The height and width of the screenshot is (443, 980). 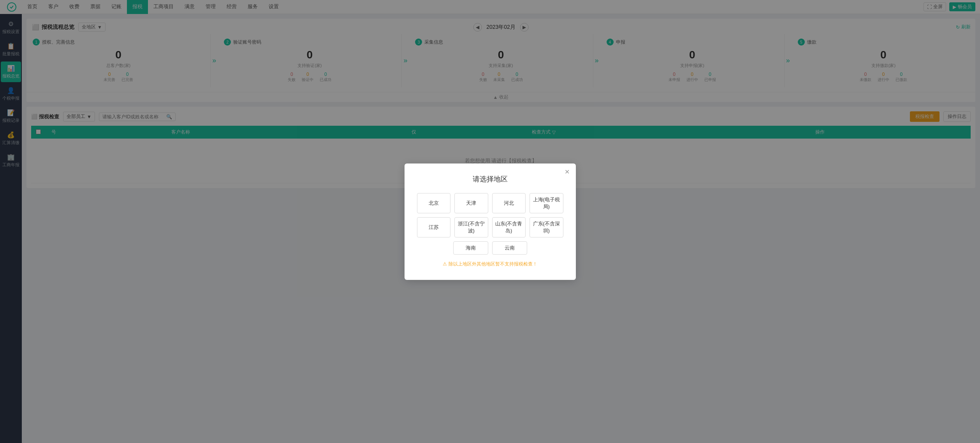 I want to click on region-btn-guangdong: 广东(不含深圳), so click(x=547, y=227).